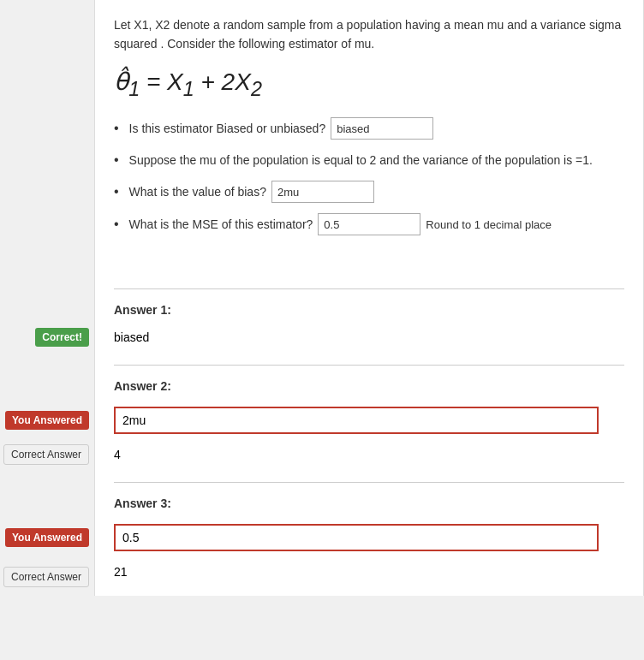 Image resolution: width=644 pixels, height=660 pixels. I want to click on bullet-item-2: Suppose the mu of the population is equa…, so click(369, 160).